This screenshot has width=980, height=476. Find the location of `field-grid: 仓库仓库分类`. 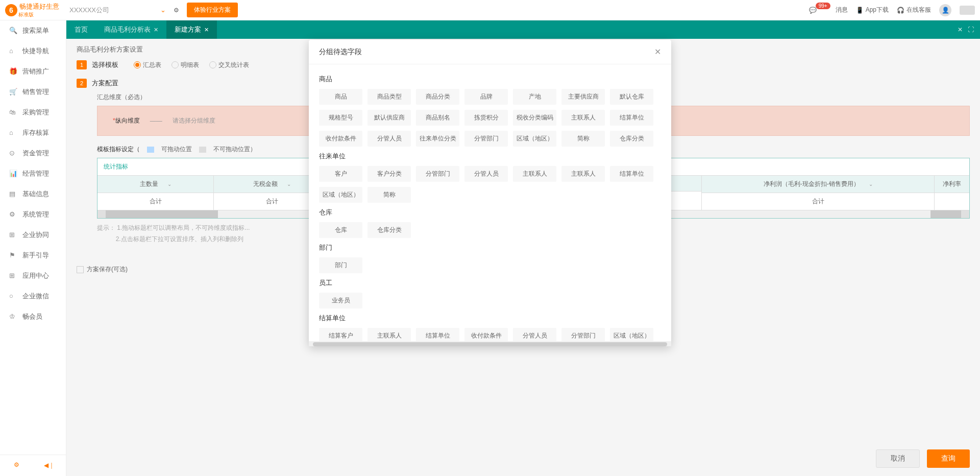

field-grid: 仓库仓库分类 is located at coordinates (490, 230).